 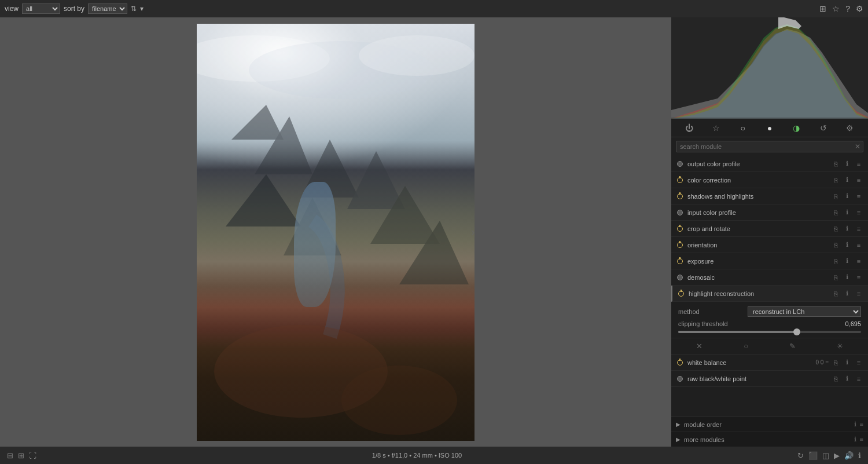 What do you see at coordinates (859, 439) in the screenshot?
I see `more-modules-actions: ℹ ≡` at bounding box center [859, 439].